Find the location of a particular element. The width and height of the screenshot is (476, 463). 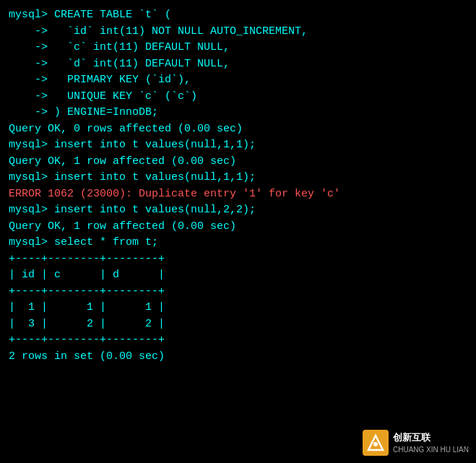

terminal-line: -> `c` int(11) DEFAULT NULL, is located at coordinates (238, 48).